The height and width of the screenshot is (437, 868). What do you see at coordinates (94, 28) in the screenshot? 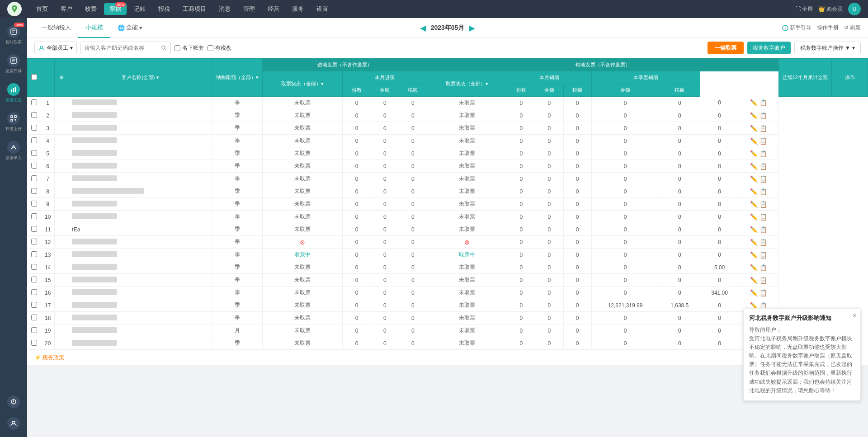
I see `tab-small-scale: 小规模` at bounding box center [94, 28].